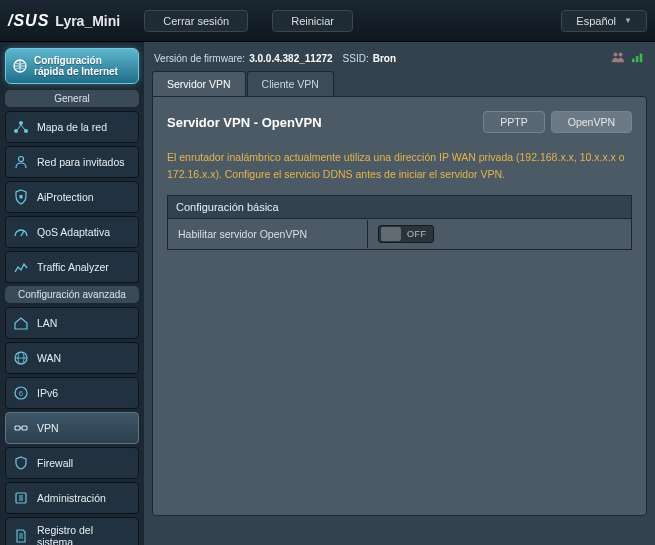  What do you see at coordinates (604, 21) in the screenshot?
I see `language-dropdown: Español ▼` at bounding box center [604, 21].